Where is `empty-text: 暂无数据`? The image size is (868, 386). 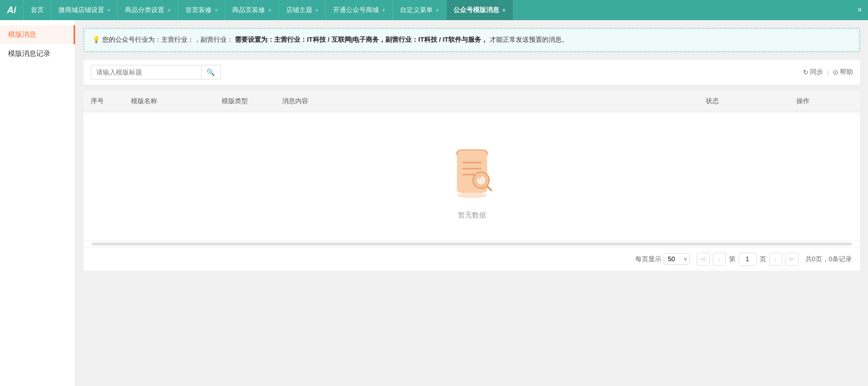 empty-text: 暂无数据 is located at coordinates (472, 215).